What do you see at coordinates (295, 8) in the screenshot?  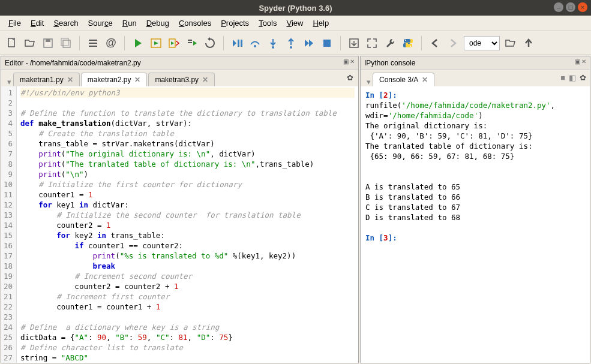 I see `titlebar: Spyder (Python 3.6) – □ ×` at bounding box center [295, 8].